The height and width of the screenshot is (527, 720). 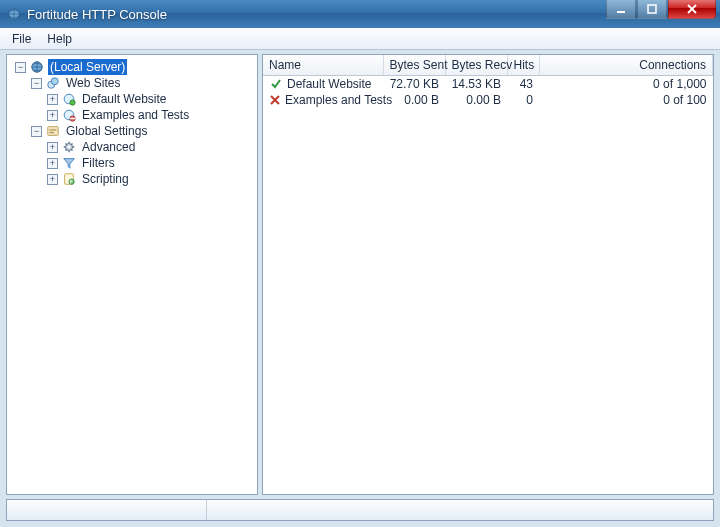 What do you see at coordinates (52, 116) in the screenshot?
I see `toggle-examples: +` at bounding box center [52, 116].